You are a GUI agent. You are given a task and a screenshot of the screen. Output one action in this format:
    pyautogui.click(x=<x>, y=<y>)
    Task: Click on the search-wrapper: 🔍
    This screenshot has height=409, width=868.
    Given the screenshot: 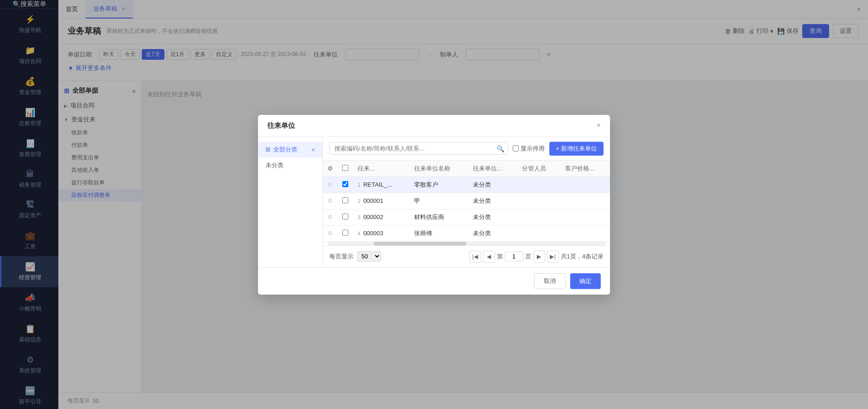 What is the action you would take?
    pyautogui.click(x=419, y=148)
    